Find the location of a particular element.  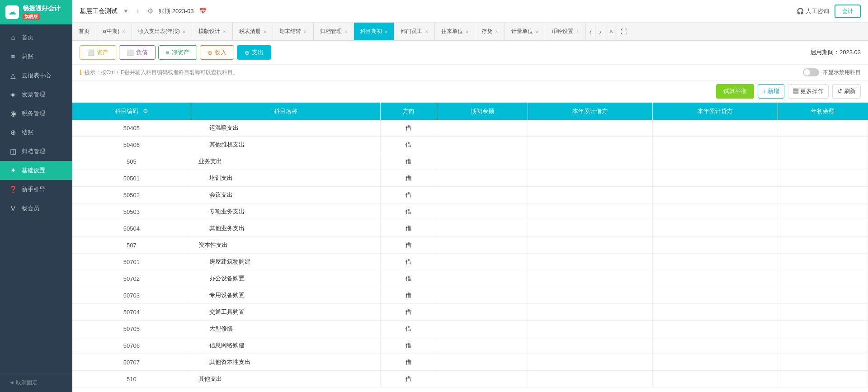

cat-tab-asset: ⬜ 资产 is located at coordinates (98, 52).